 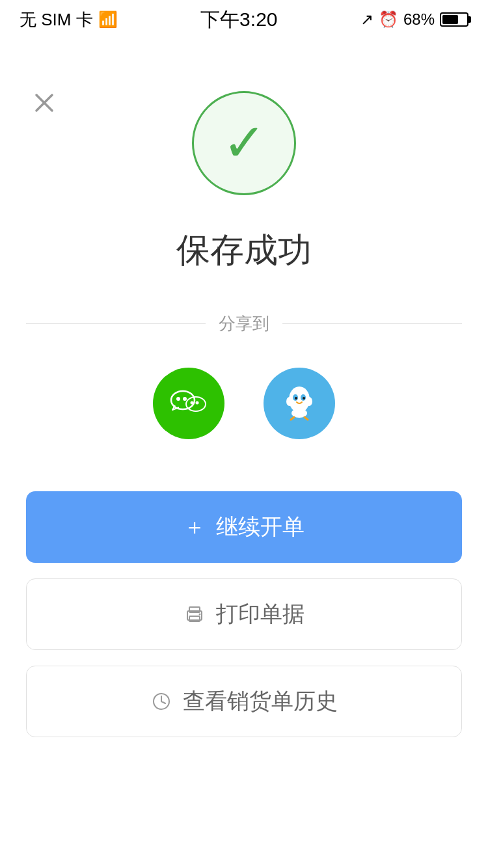 I want to click on print-button: 打印单据, so click(x=244, y=614).